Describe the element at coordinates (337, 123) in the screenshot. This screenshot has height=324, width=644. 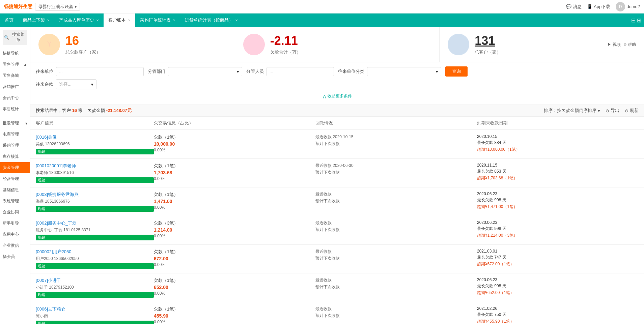
I see `table-header: 客户信息 欠交易信息（占比） 回款情况 到期未收款日期` at that location.